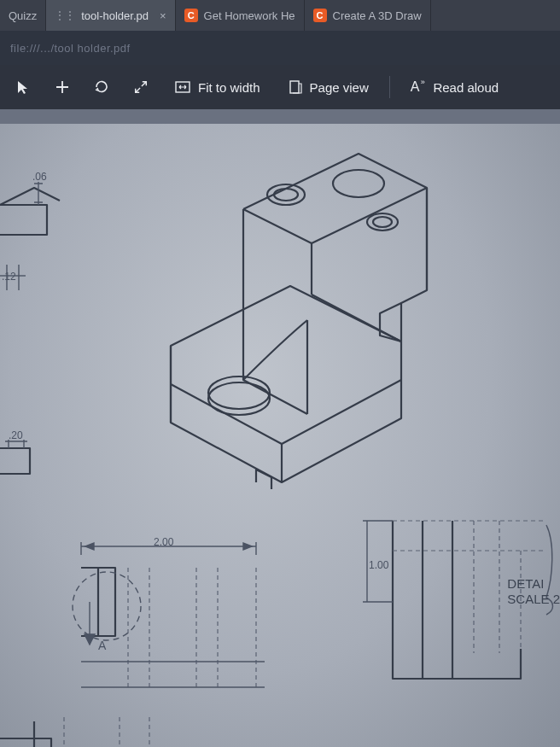  What do you see at coordinates (534, 592) in the screenshot?
I see `detail-callout: DETAI SCALE 2` at bounding box center [534, 592].